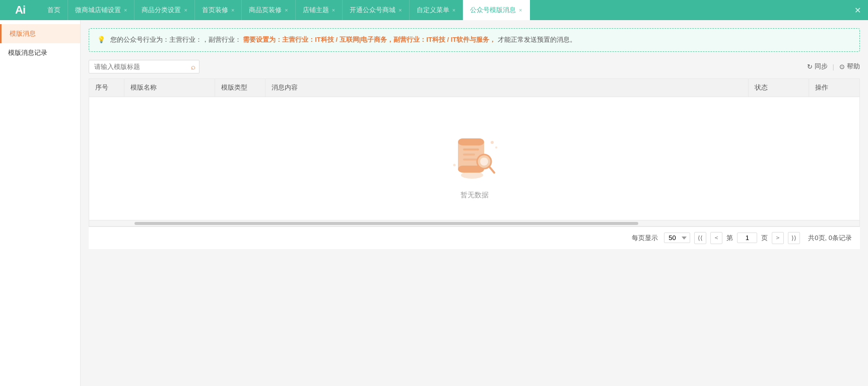 The width and height of the screenshot is (868, 386). I want to click on horizontal-scrollbar, so click(475, 223).